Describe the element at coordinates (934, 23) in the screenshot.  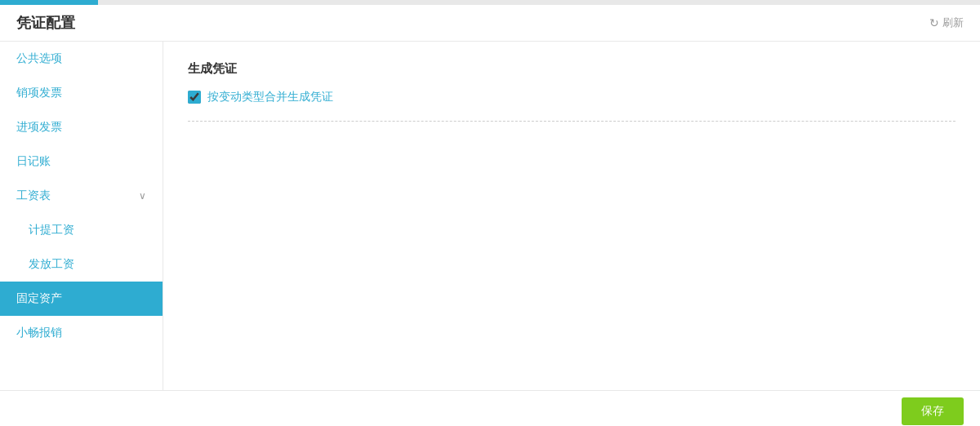
I see `refresh-icon: ↻` at that location.